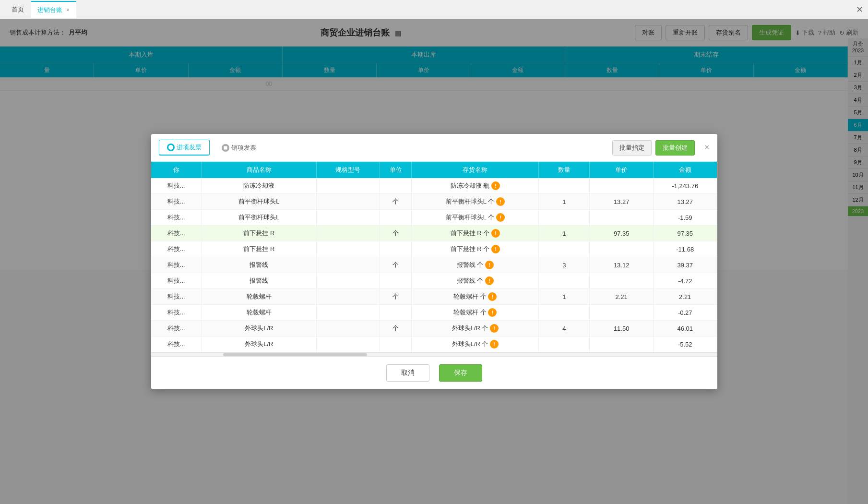 This screenshot has height=504, width=868. Describe the element at coordinates (707, 148) in the screenshot. I see `modal-close-button: ×` at that location.